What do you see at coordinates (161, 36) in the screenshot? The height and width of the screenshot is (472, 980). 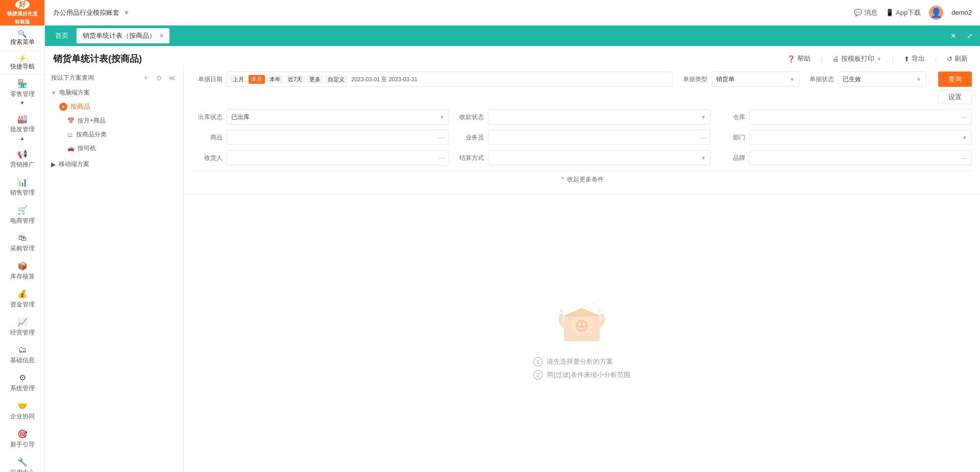 I see `tab-close-btn: ×` at bounding box center [161, 36].